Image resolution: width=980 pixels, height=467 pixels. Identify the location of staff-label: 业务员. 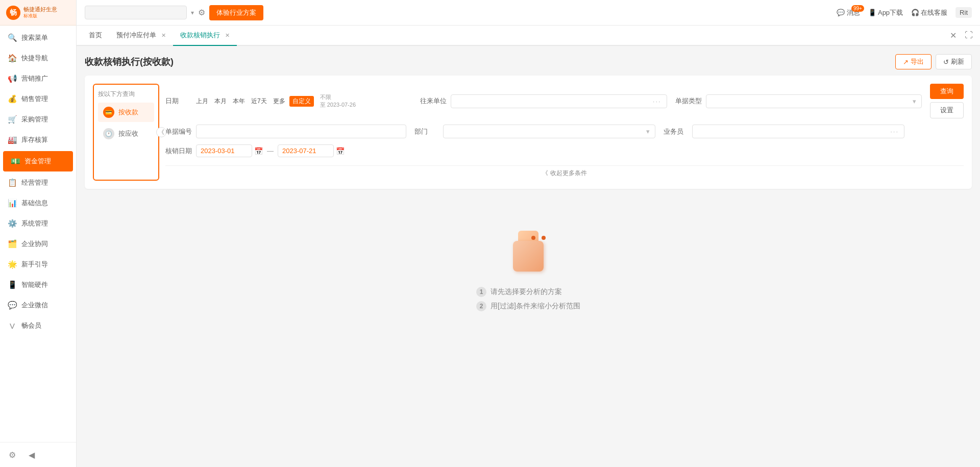
(676, 132).